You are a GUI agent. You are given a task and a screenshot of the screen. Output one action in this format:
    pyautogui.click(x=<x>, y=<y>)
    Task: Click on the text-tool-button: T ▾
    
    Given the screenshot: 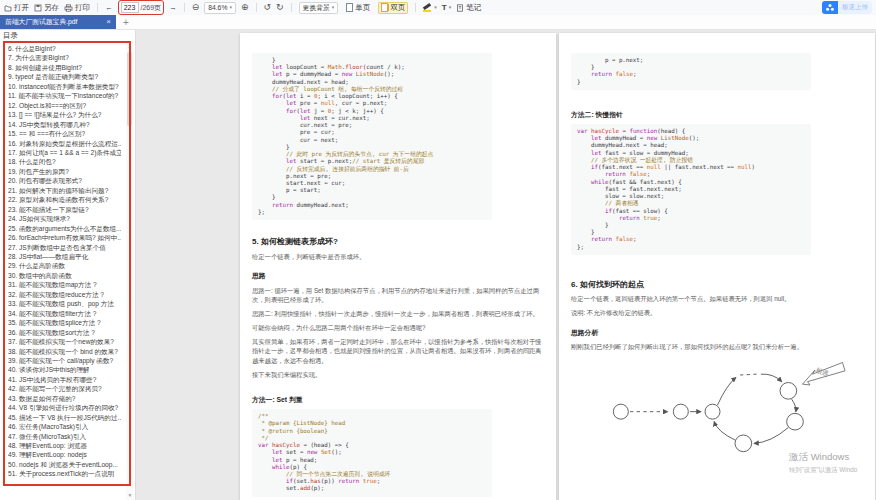 What is the action you would take?
    pyautogui.click(x=446, y=8)
    